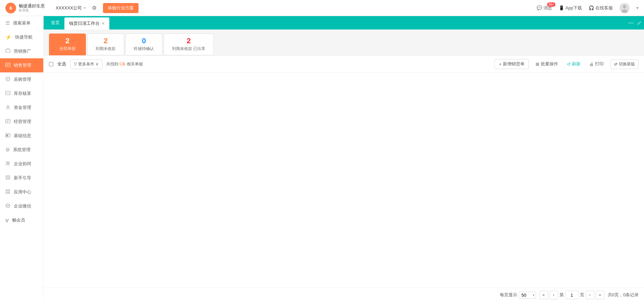 Image resolution: width=644 pixels, height=302 pixels. What do you see at coordinates (70, 8) in the screenshot?
I see `company-selector: XXXXXX公司 ▾` at bounding box center [70, 8].